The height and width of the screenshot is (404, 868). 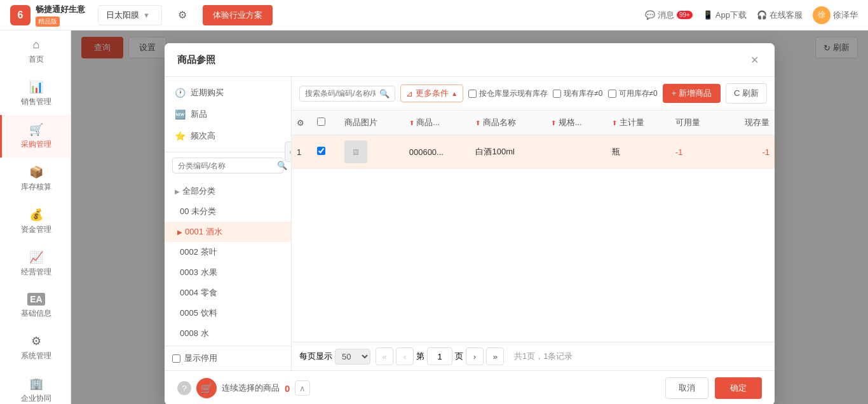 What do you see at coordinates (668, 15) in the screenshot?
I see `messages-btn: 💬 消息 99+` at bounding box center [668, 15].